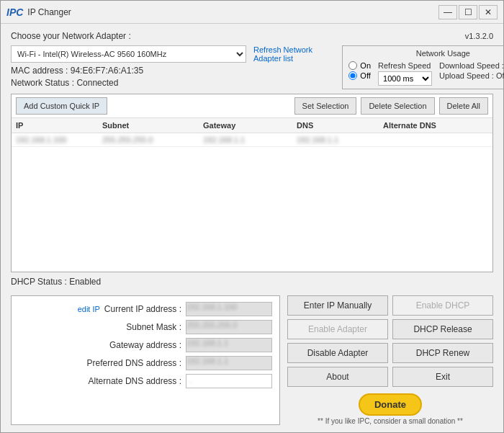 This screenshot has height=433, width=504. Describe the element at coordinates (252, 125) in the screenshot. I see `table-header: IP Subnet Gateway DNS Alternate DNS` at that location.